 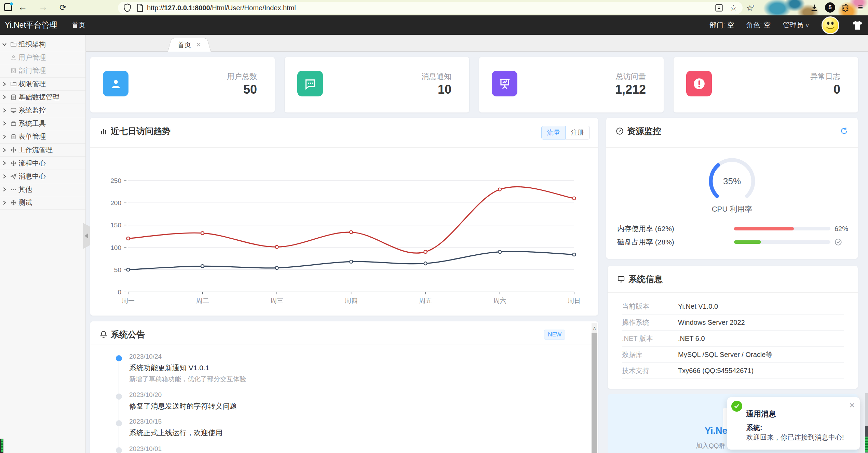 I want to click on sidebar: 组织架构 用户管理 部门管理 权限管理 基础数据管理 系统监控, so click(x=43, y=244).